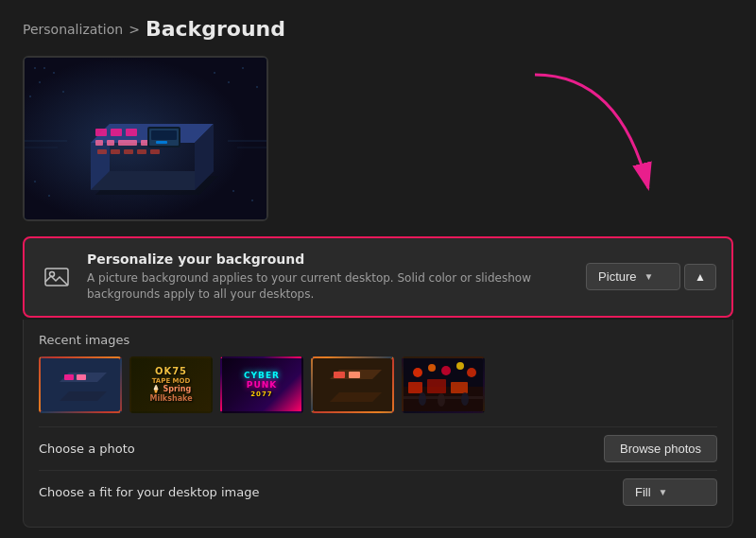  Describe the element at coordinates (215, 28) in the screenshot. I see `breadcrumb-current: Background` at that location.